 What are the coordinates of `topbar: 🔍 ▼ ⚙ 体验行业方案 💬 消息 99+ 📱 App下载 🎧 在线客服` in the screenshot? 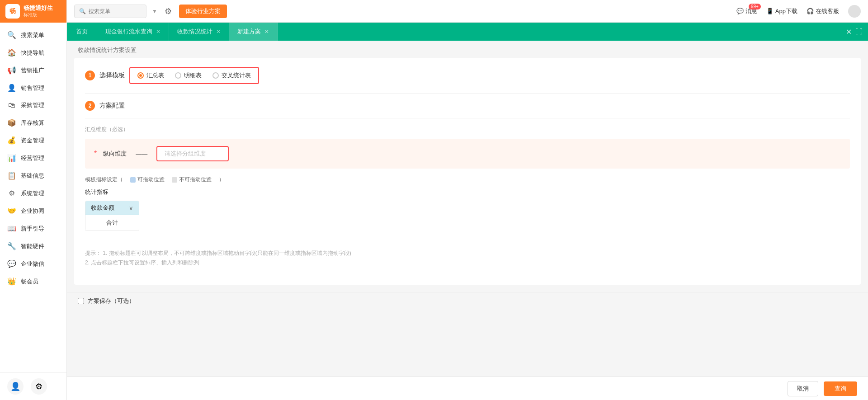 It's located at (467, 11).